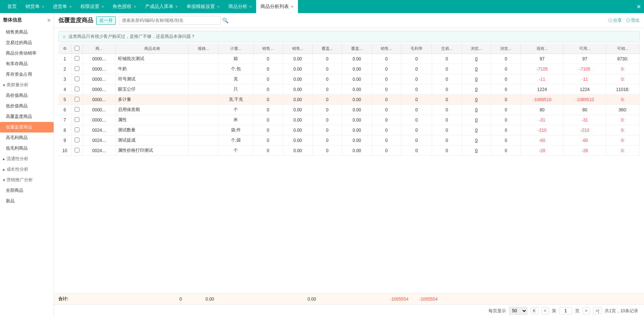  I want to click on nav-close-role: ×, so click(135, 7).